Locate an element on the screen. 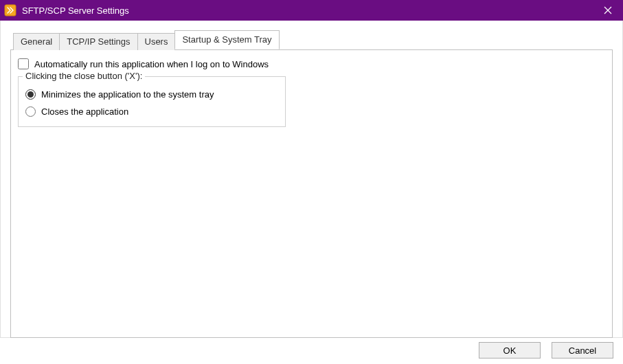 The height and width of the screenshot is (364, 623). radio-close is located at coordinates (30, 111).